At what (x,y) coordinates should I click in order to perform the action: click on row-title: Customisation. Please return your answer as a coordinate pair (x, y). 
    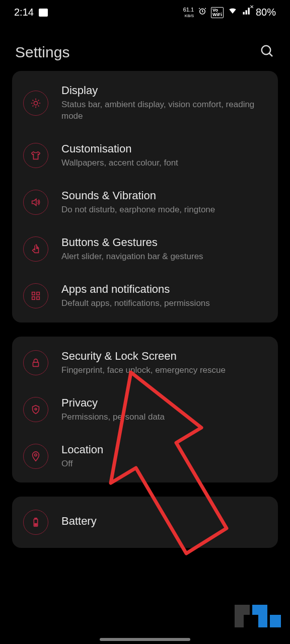
    Looking at the image, I should click on (164, 149).